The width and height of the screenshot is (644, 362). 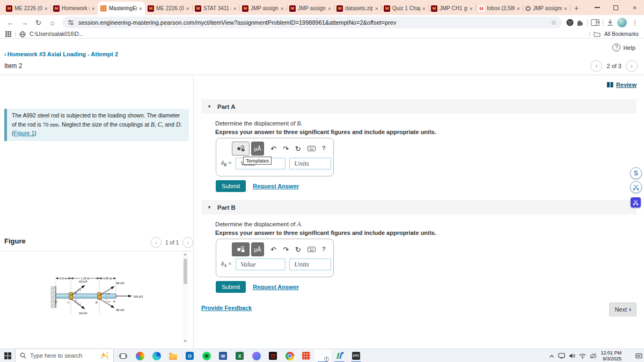 What do you see at coordinates (554, 23) in the screenshot?
I see `bookmark-star-icon: ☆` at bounding box center [554, 23].